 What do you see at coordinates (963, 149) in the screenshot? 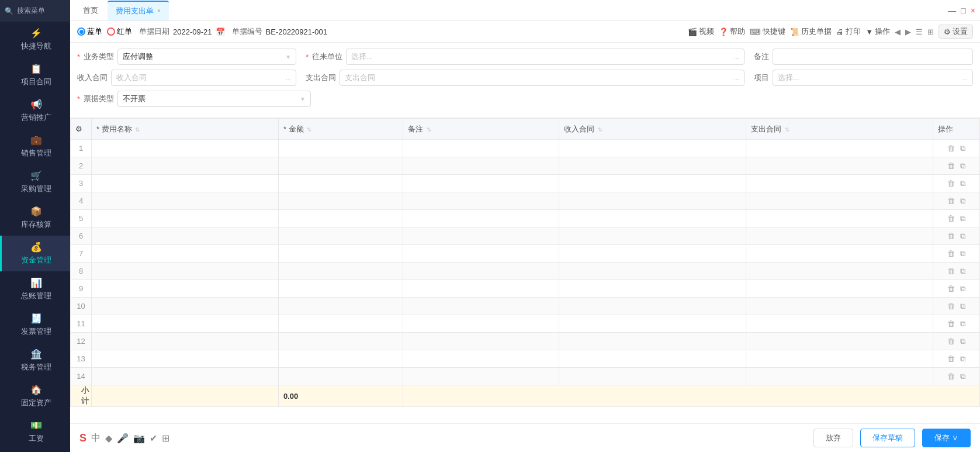
I see `row-copy-icon-1: ⧉` at bounding box center [963, 149].